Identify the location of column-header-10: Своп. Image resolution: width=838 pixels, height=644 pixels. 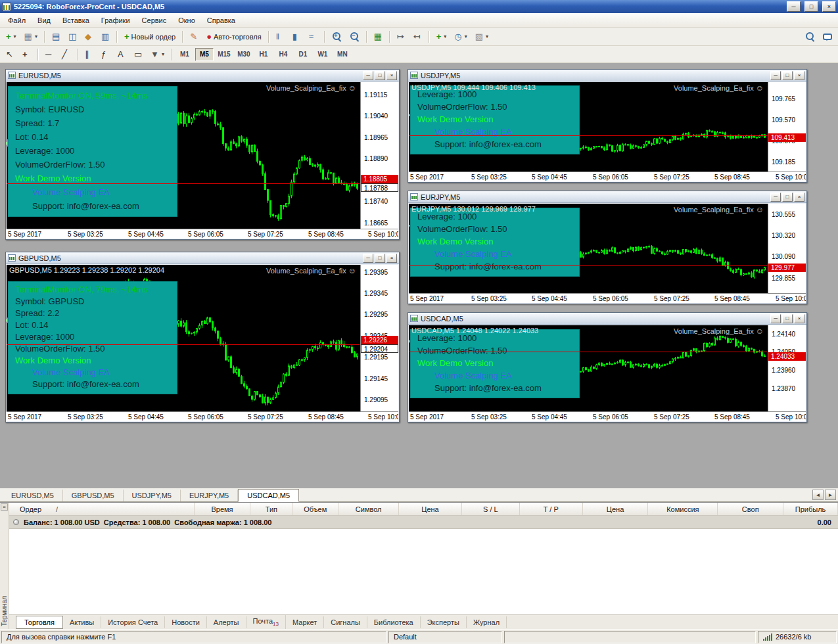
(751, 509).